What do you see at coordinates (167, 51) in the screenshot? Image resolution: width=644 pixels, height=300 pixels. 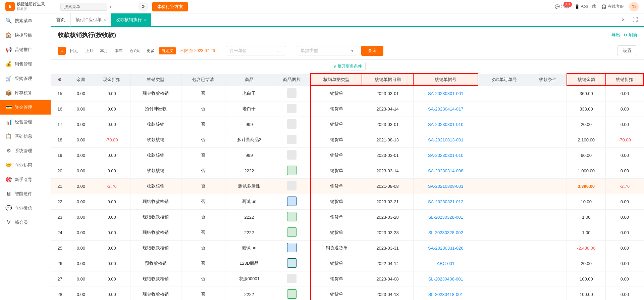 I see `date-btn-custom: 自定义` at bounding box center [167, 51].